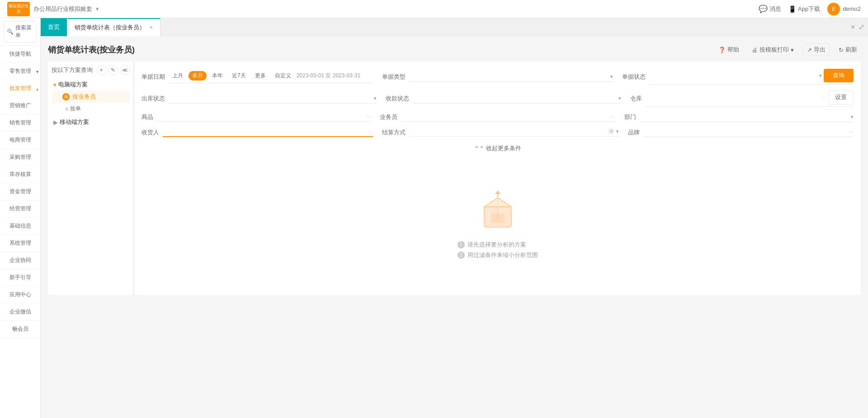  I want to click on export-button: ↗ 导出, so click(816, 50).